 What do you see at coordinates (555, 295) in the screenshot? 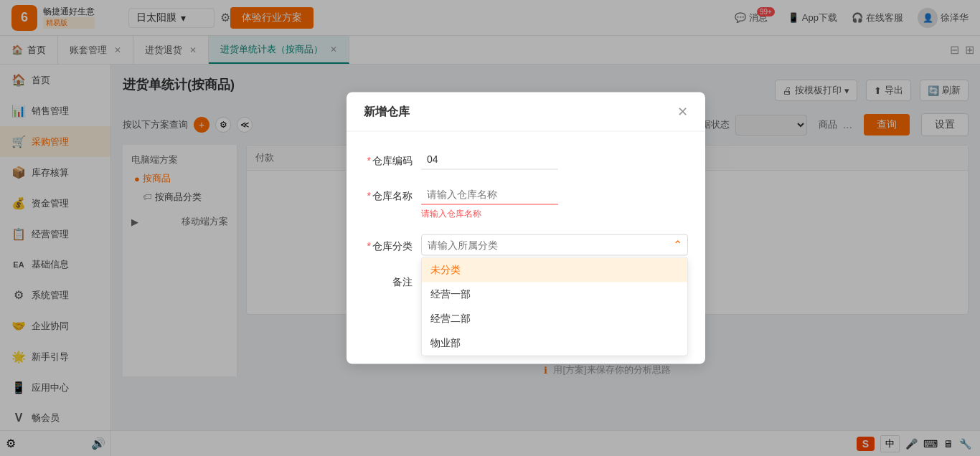
I see `dropdown-item-dept1: 经营一部` at bounding box center [555, 295].